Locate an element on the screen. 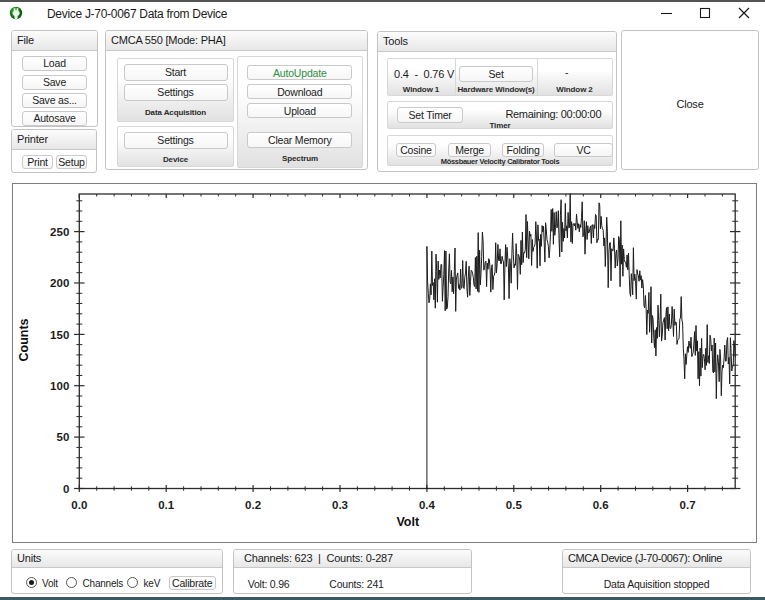 The height and width of the screenshot is (600, 765). svg-text: 0.0 is located at coordinates (79, 505).